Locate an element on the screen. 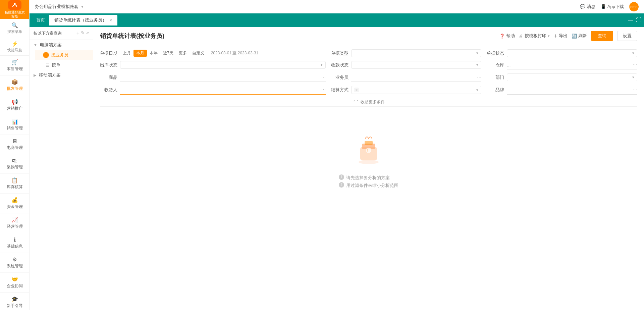  filter-row-2: 出库状态 ▾ 收款状态 ▾ is located at coordinates (369, 65).